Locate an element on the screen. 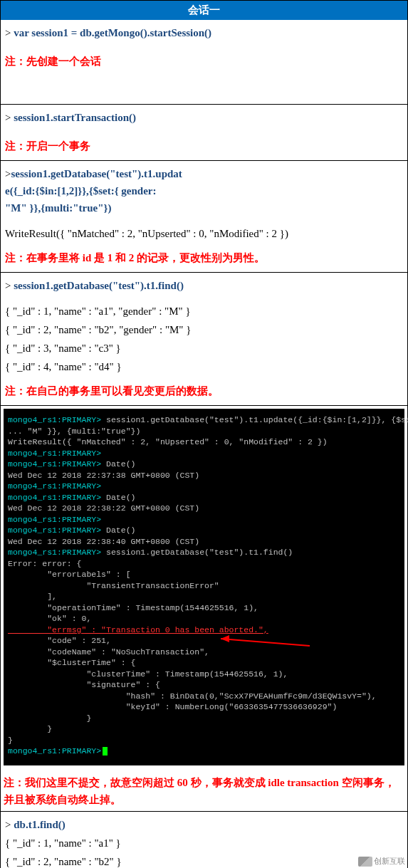  terminal-text: Wed Dec 12 2018 22:37:38 GMT+0800 (CST) is located at coordinates (104, 476).